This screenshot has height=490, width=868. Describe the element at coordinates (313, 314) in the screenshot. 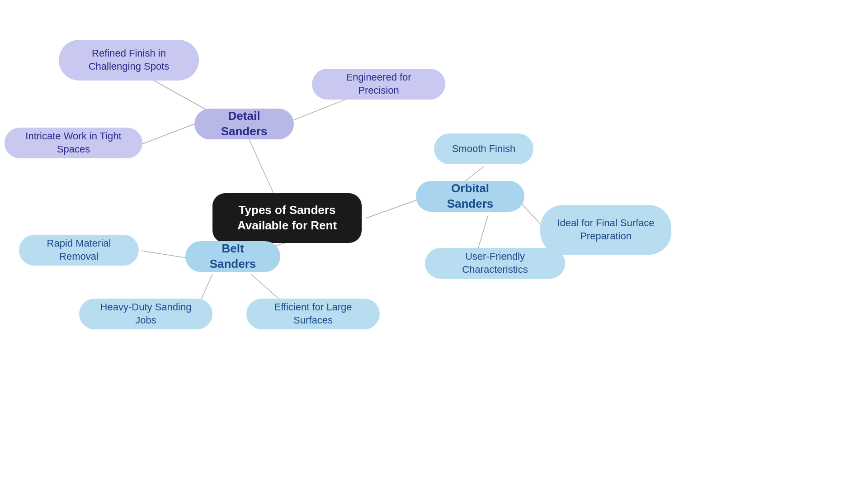

I see `efficient-surfaces-label: Efficient for Large Surfaces` at that location.